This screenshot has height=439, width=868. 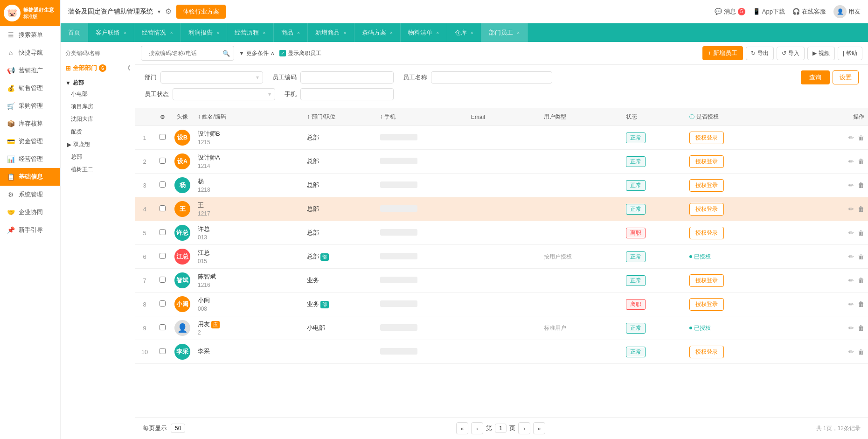 What do you see at coordinates (730, 12) in the screenshot?
I see `message-btn: 💬 消息 5` at bounding box center [730, 12].